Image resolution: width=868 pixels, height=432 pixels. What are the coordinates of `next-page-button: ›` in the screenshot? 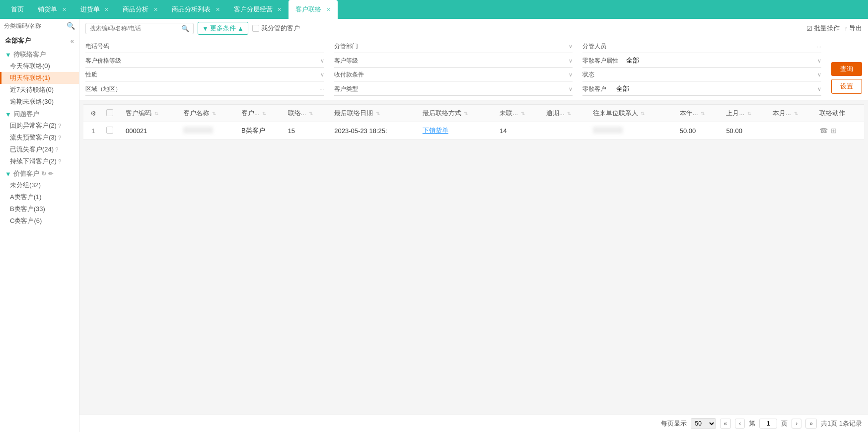 It's located at (796, 424).